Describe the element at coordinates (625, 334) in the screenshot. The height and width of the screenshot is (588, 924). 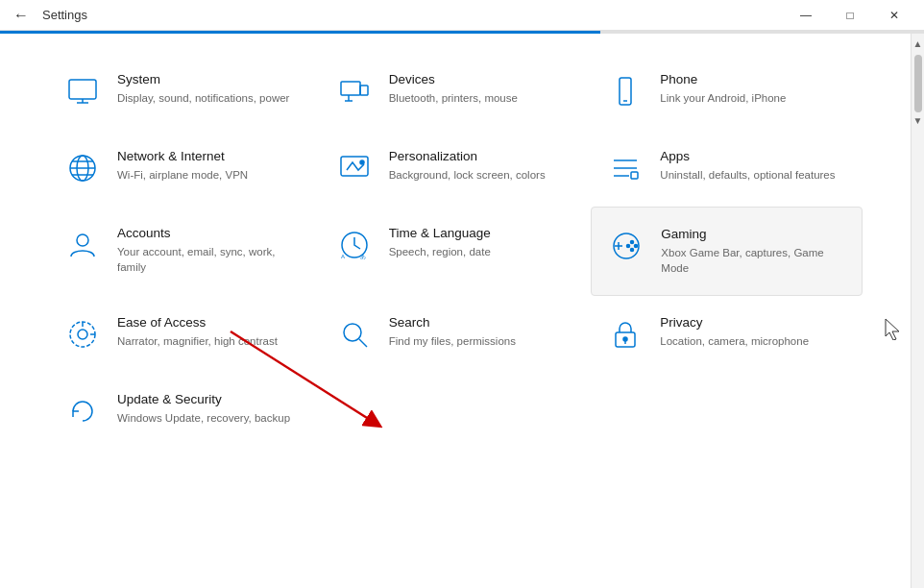
I see `privacy-icon` at that location.